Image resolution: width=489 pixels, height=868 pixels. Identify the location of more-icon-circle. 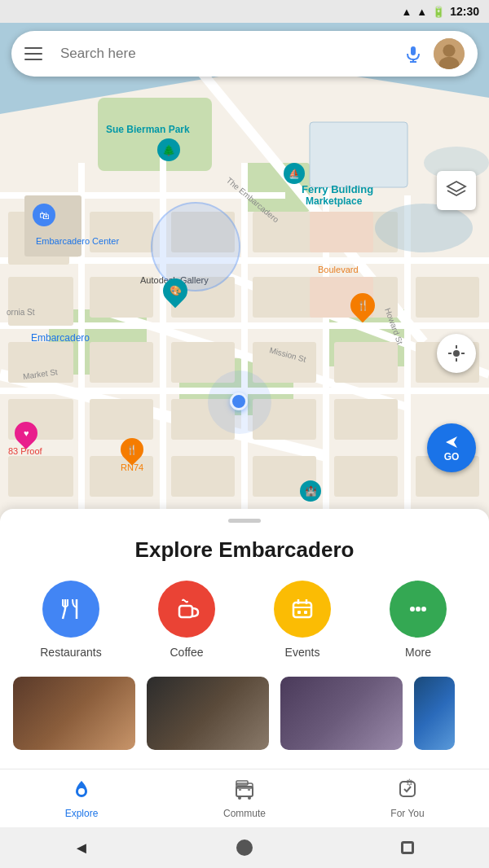
(418, 609).